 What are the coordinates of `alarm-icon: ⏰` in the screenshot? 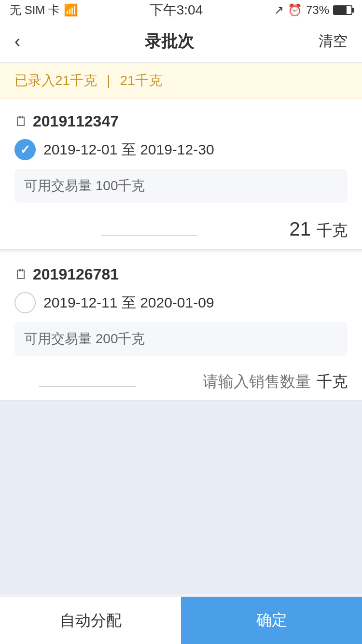 It's located at (295, 10).